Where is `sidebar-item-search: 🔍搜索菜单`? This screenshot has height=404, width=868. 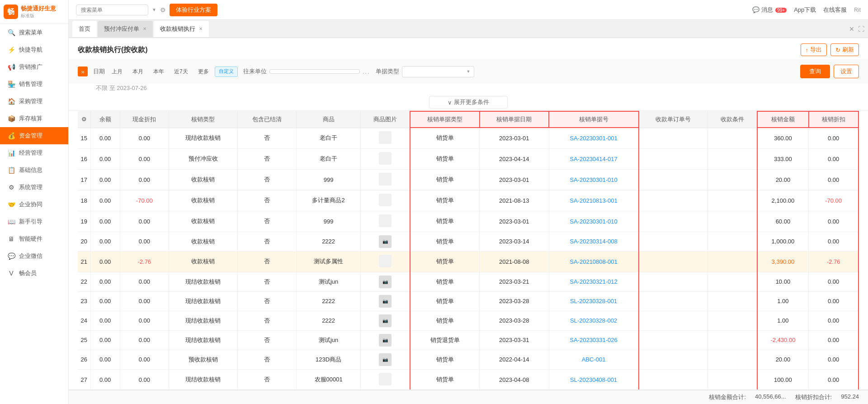 sidebar-item-search: 🔍搜索菜单 is located at coordinates (34, 33).